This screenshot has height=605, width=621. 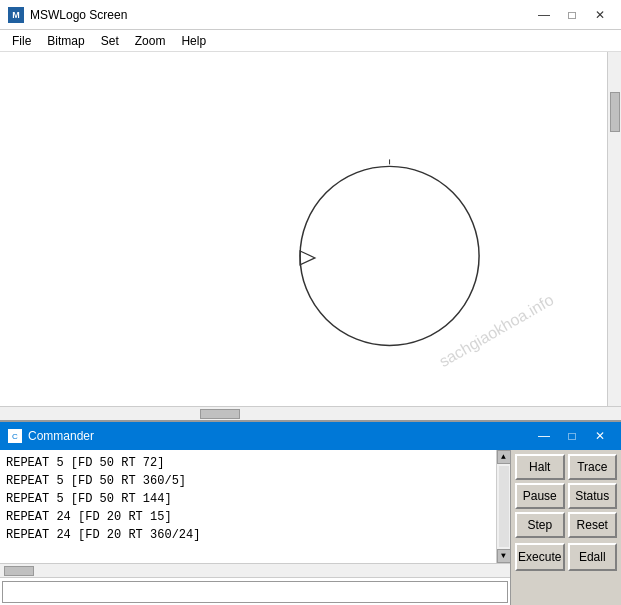 What do you see at coordinates (16, 15) in the screenshot?
I see `app-icon: M` at bounding box center [16, 15].